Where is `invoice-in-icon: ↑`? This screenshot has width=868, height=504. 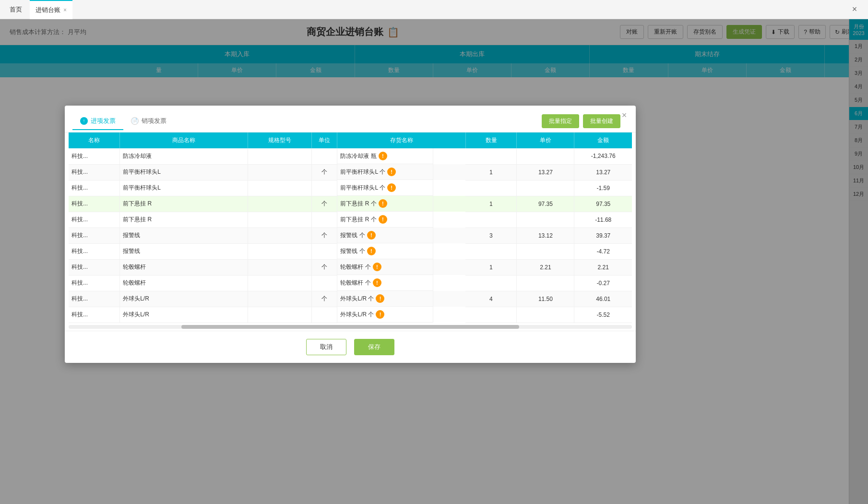 invoice-in-icon: ↑ is located at coordinates (84, 121).